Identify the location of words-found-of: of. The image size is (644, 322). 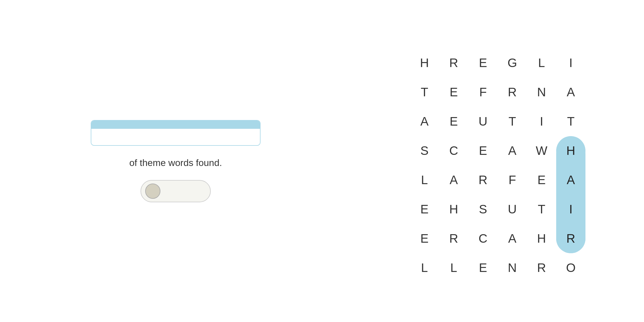
(135, 163).